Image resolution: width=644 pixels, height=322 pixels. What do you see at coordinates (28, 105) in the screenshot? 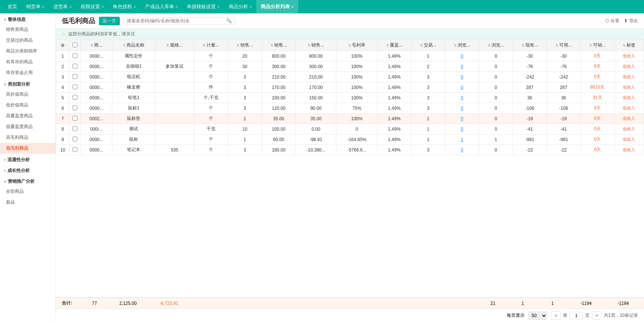
I see `sidebar-item-低价值商品: 低价值商品` at bounding box center [28, 105].